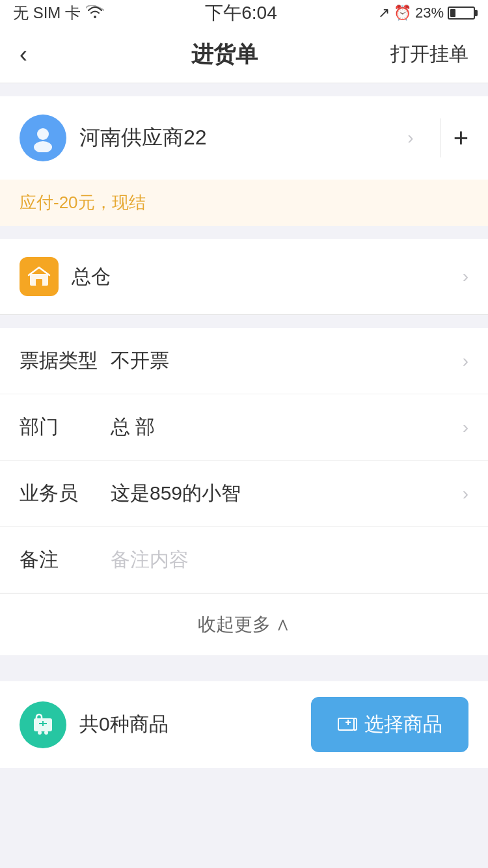 This screenshot has height=868, width=488. Describe the element at coordinates (189, 725) in the screenshot. I see `goods-count-label: 共0种商品` at that location.